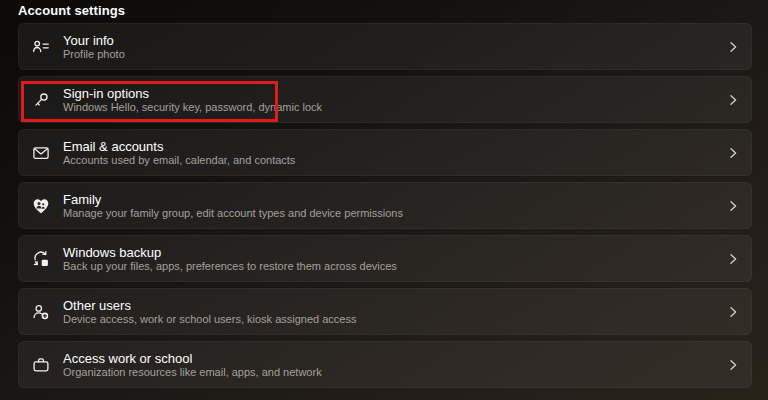 This screenshot has width=768, height=400. Describe the element at coordinates (41, 259) in the screenshot. I see `backup-sync-icon` at that location.